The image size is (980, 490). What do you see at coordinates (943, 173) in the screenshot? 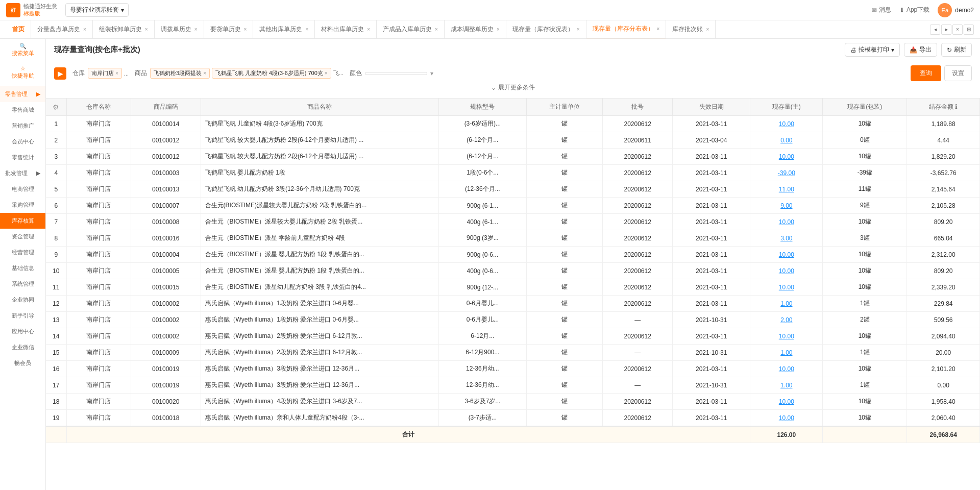
I see `cell-amount: -3,652.76` at bounding box center [943, 173].